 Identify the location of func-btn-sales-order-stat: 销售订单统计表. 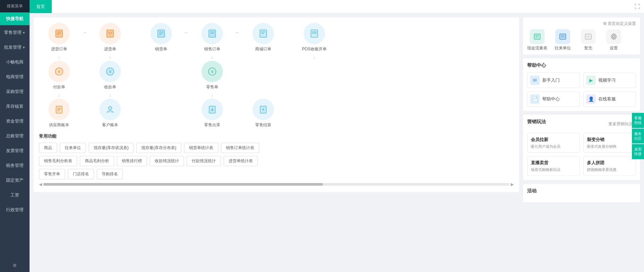
(240, 148).